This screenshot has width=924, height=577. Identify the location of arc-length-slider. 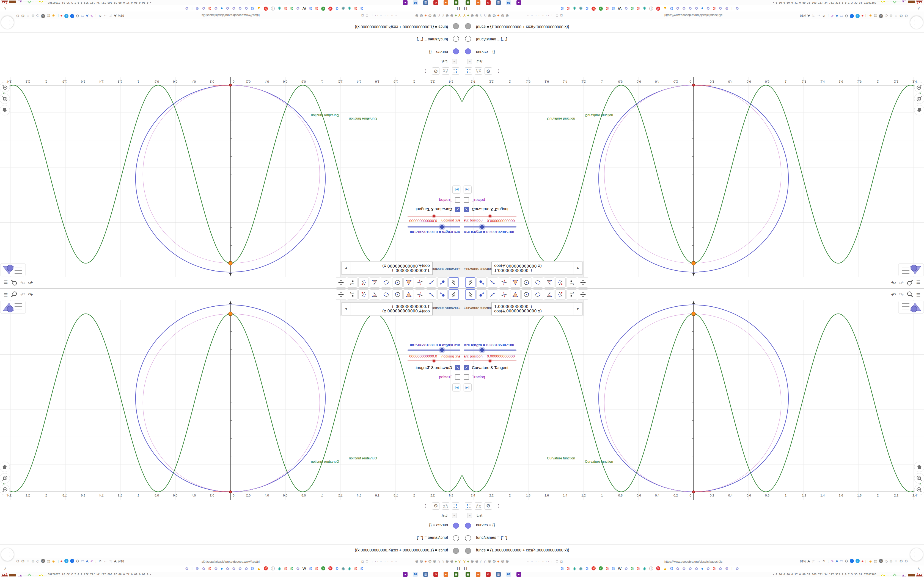
(490, 350).